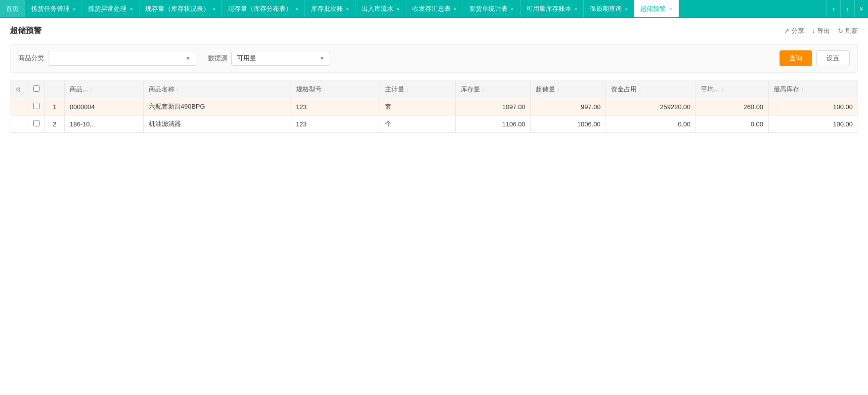 Image resolution: width=868 pixels, height=395 pixels. Describe the element at coordinates (104, 124) in the screenshot. I see `row-product-code-1: 186-10...` at that location.